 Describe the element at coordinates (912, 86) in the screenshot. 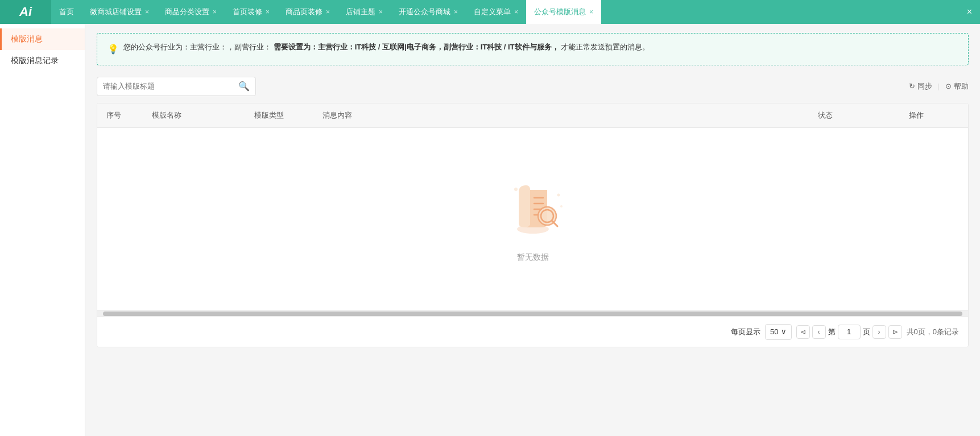

I see `sync-icon: ↻` at that location.